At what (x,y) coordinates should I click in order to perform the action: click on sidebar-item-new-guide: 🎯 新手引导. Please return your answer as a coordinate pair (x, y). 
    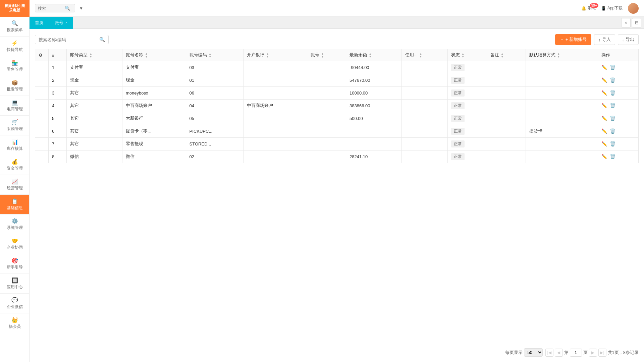
    Looking at the image, I should click on (15, 264).